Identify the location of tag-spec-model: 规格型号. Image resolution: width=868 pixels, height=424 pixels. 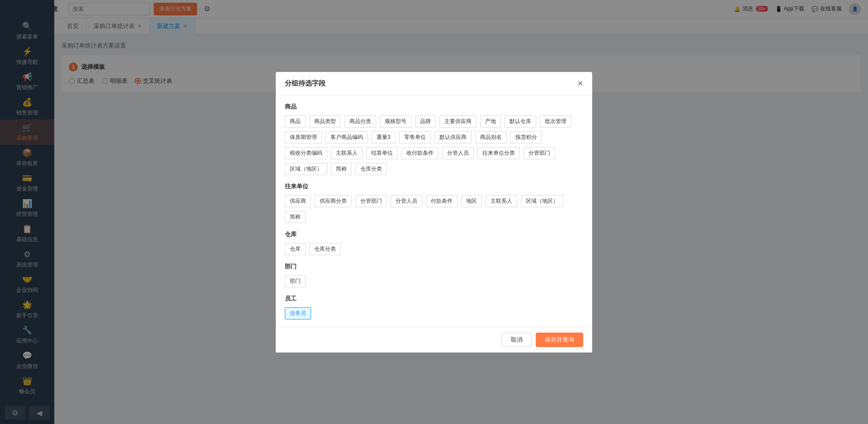
(396, 121).